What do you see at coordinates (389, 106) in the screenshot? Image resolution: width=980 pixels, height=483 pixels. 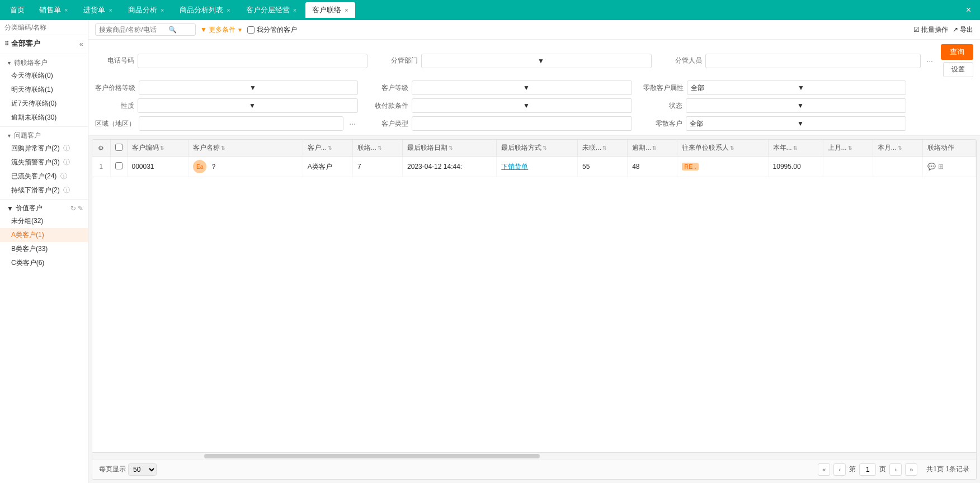 I see `payment-label: 收付款条件` at bounding box center [389, 106].